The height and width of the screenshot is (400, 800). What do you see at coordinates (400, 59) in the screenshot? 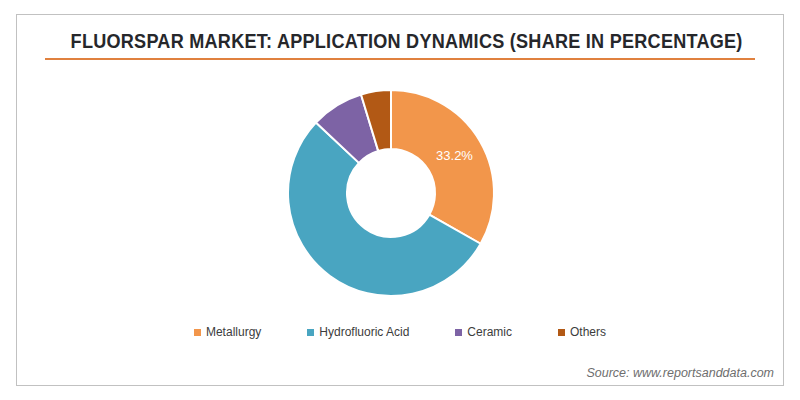
I see `title-underline` at bounding box center [400, 59].